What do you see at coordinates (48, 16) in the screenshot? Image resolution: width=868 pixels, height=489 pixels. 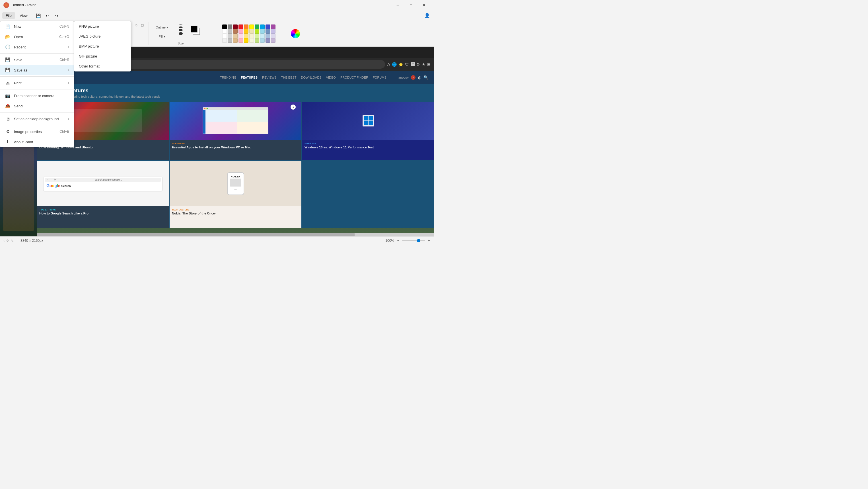 I see `undo-button: ↩` at bounding box center [48, 16].